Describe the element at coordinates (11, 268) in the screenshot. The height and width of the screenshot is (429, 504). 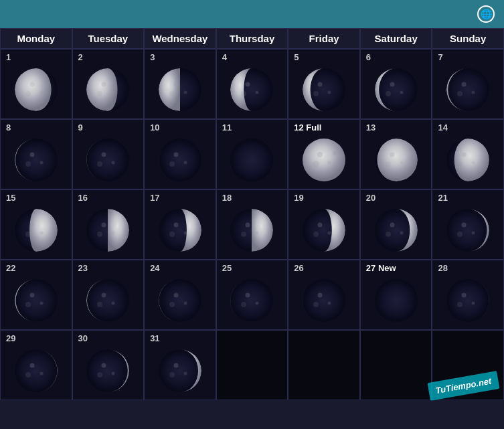
I see `date-number: 22` at that location.